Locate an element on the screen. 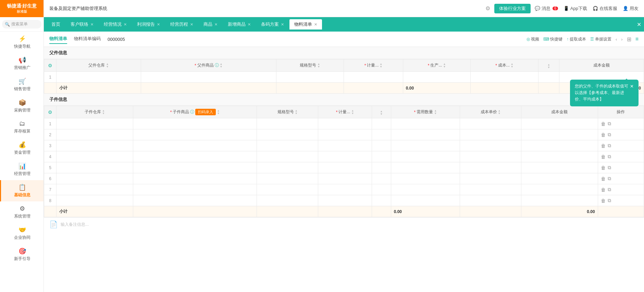 This screenshot has height=292, width=644. sidebar-search-container: 🔍 搜索菜单 is located at coordinates (22, 24).